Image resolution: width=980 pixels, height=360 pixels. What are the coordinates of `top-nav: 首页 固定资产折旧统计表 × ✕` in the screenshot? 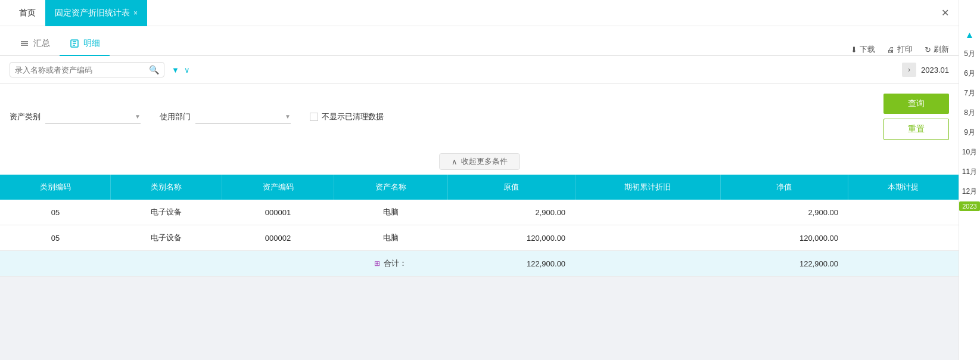 It's located at (479, 13).